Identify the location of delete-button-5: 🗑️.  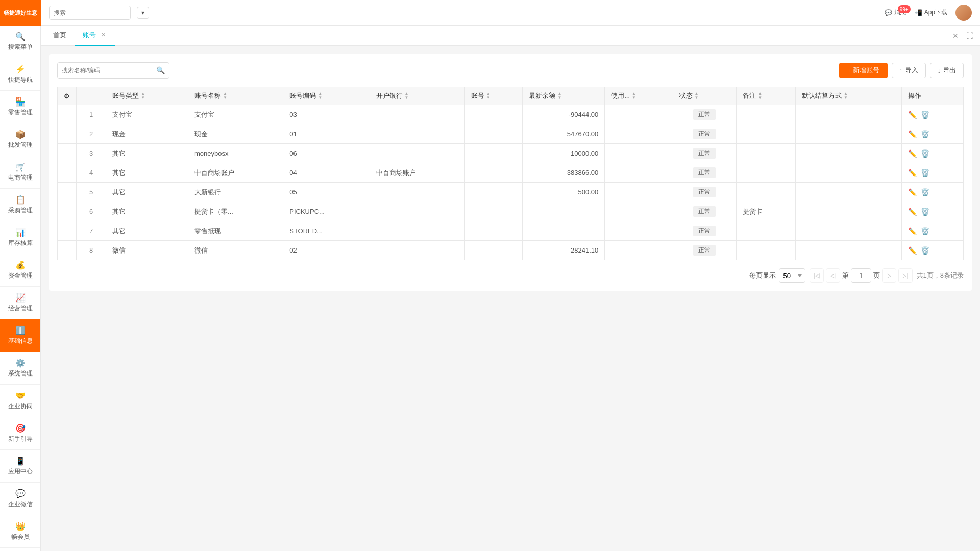
(925, 212).